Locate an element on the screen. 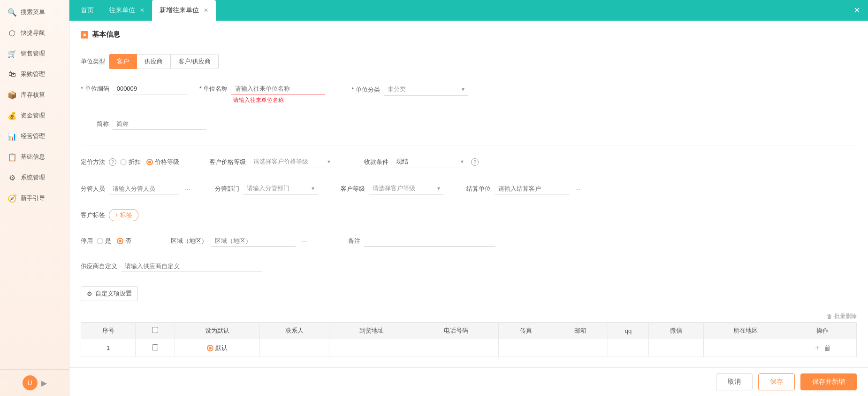 Image resolution: width=868 pixels, height=396 pixels. customer-price-level-label: 客户价格等级 is located at coordinates (228, 162).